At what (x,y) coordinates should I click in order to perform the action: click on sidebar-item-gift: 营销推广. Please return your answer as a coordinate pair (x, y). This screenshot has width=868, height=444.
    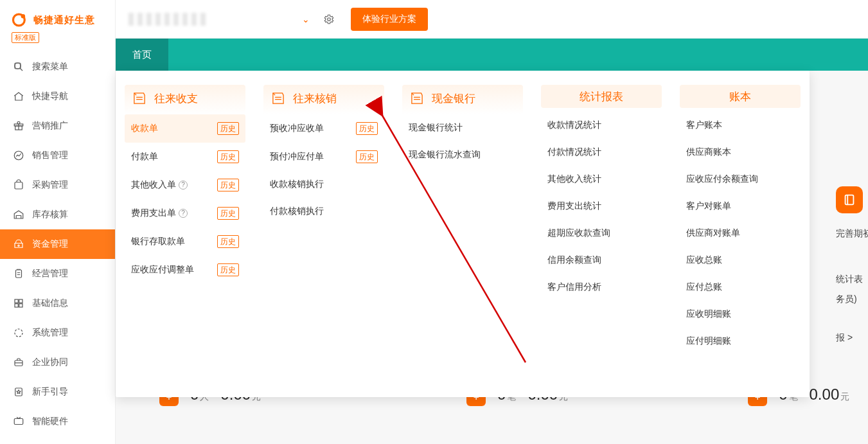
    Looking at the image, I should click on (58, 126).